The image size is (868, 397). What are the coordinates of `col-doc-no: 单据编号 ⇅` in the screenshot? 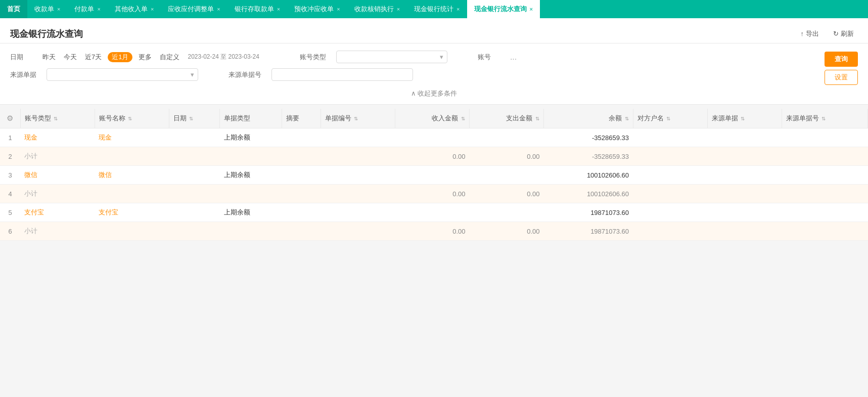 It's located at (358, 118).